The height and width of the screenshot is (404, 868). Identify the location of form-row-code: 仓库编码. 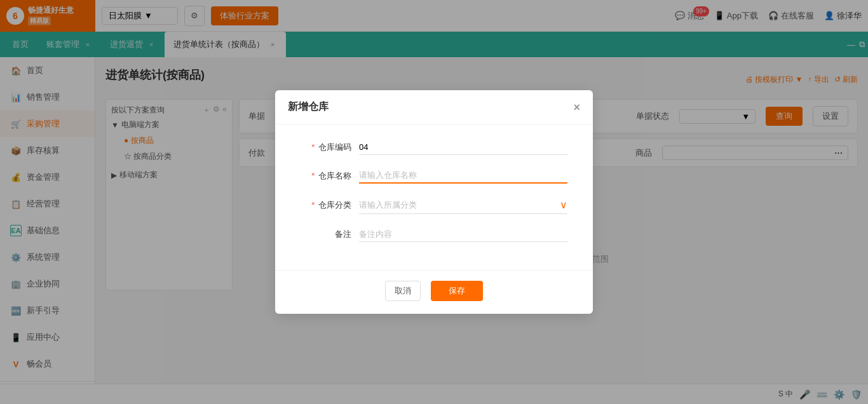
(434, 147).